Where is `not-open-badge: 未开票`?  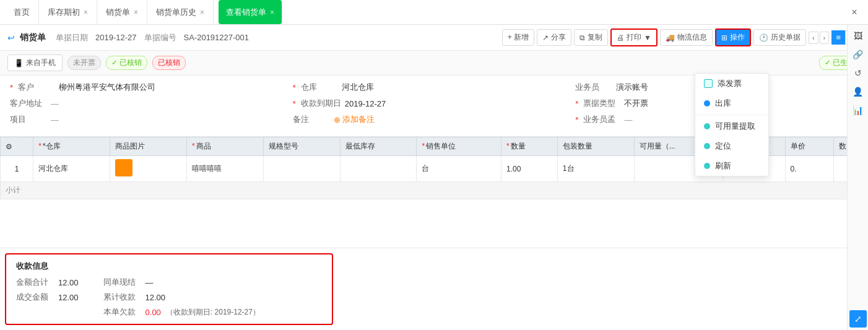
not-open-badge: 未开票 is located at coordinates (84, 63).